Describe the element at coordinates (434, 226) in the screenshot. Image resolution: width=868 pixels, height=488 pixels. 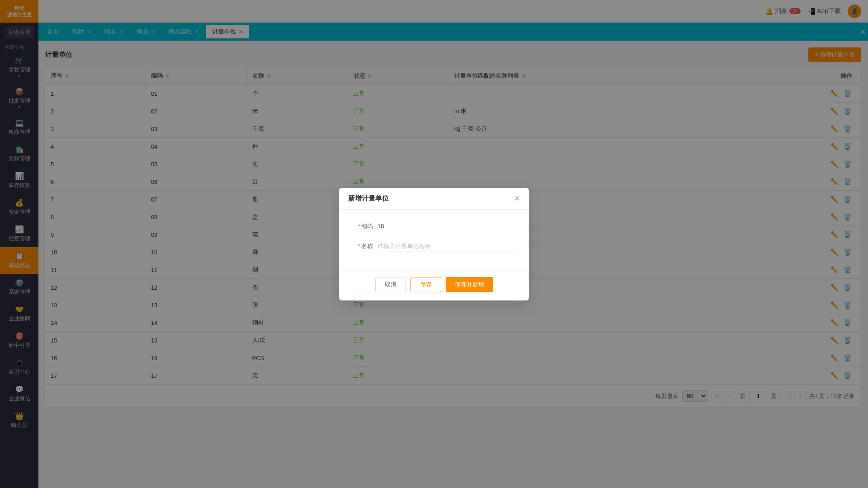
I see `form-code-row: *编码` at that location.